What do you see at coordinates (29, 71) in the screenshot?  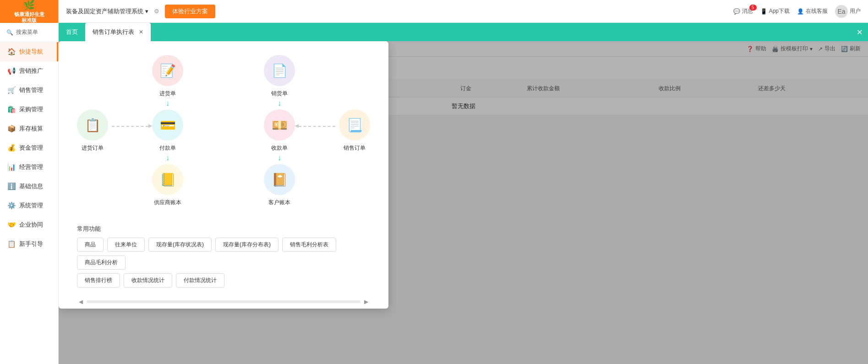 I see `sidebar-item-marketing: 📢 营销推广` at bounding box center [29, 71].